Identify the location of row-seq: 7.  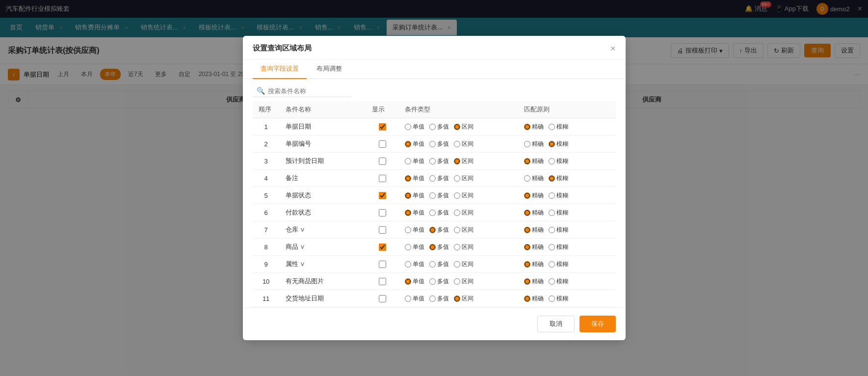
(266, 230).